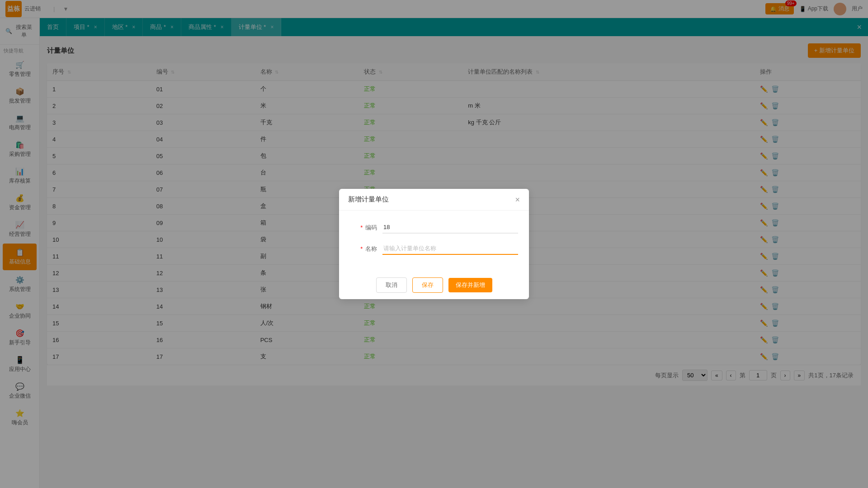  What do you see at coordinates (363, 228) in the screenshot?
I see `code-label: * 编码` at bounding box center [363, 228].